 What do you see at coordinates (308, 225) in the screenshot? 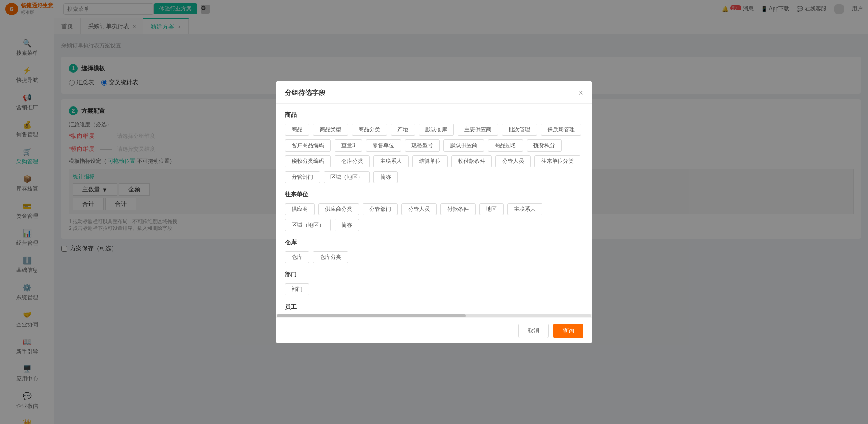
I see `tag-partner-7: 区域（地区）` at bounding box center [308, 225].